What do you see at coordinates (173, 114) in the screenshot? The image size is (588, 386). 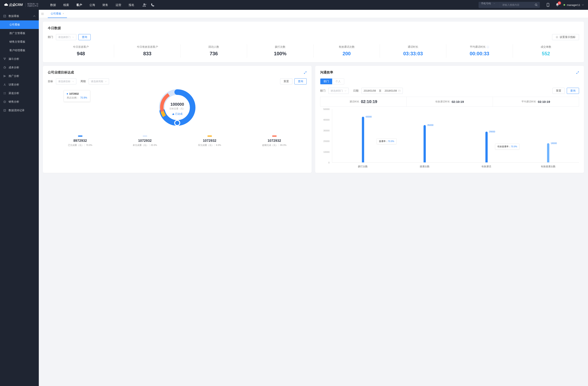 I see `thumbs-up-icon` at bounding box center [173, 114].